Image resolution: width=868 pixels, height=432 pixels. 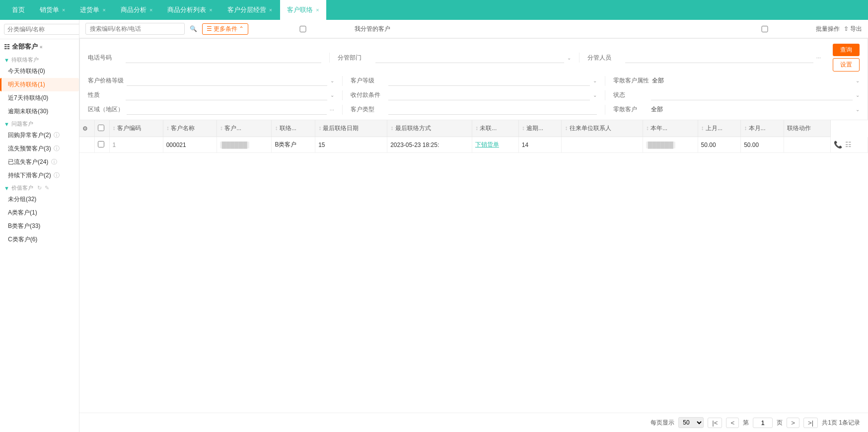 What do you see at coordinates (474, 80) in the screenshot?
I see `filter-customer-level: 客户等级 ⌄` at bounding box center [474, 80].